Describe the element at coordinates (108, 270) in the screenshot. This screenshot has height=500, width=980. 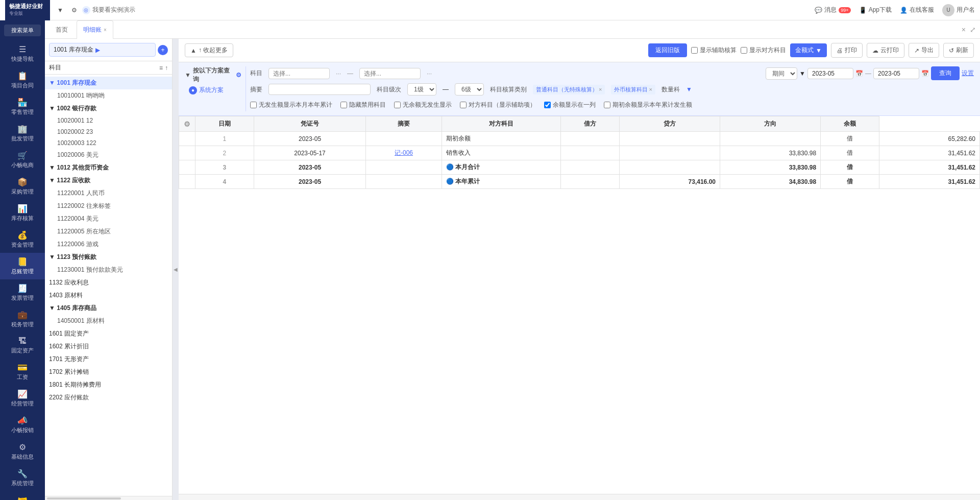
I see `tree-item: 11230001 预付款款美元` at that location.